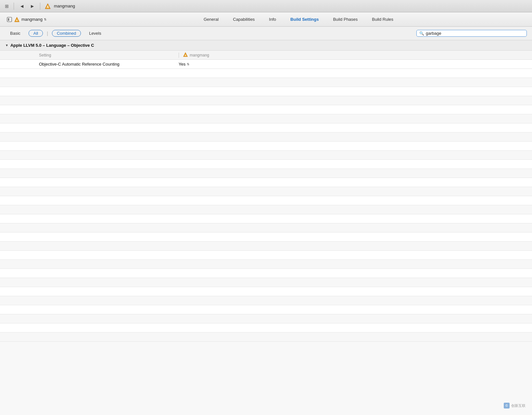 This screenshot has height=415, width=532. What do you see at coordinates (472, 33) in the screenshot?
I see `search-wrapper: 🔍` at bounding box center [472, 33].